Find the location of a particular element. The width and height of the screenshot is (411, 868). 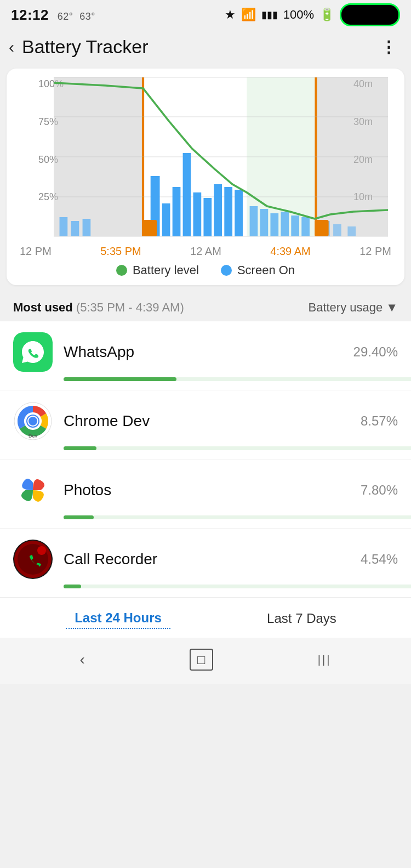

callrecorder-icon is located at coordinates (33, 559).